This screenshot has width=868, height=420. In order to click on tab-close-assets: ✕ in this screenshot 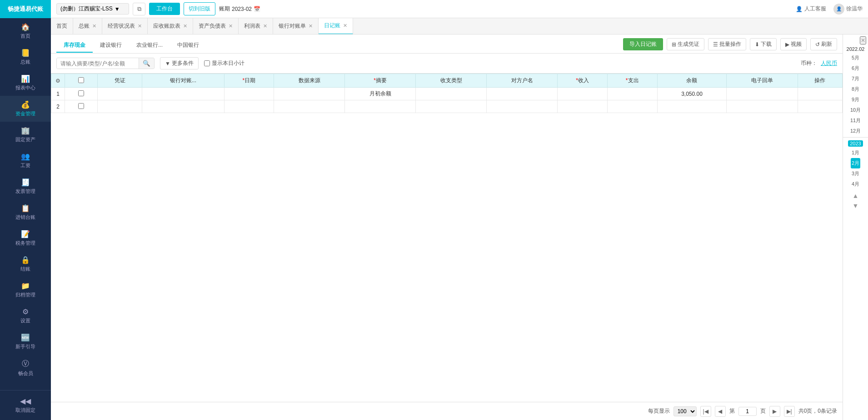, I will do `click(231, 26)`.